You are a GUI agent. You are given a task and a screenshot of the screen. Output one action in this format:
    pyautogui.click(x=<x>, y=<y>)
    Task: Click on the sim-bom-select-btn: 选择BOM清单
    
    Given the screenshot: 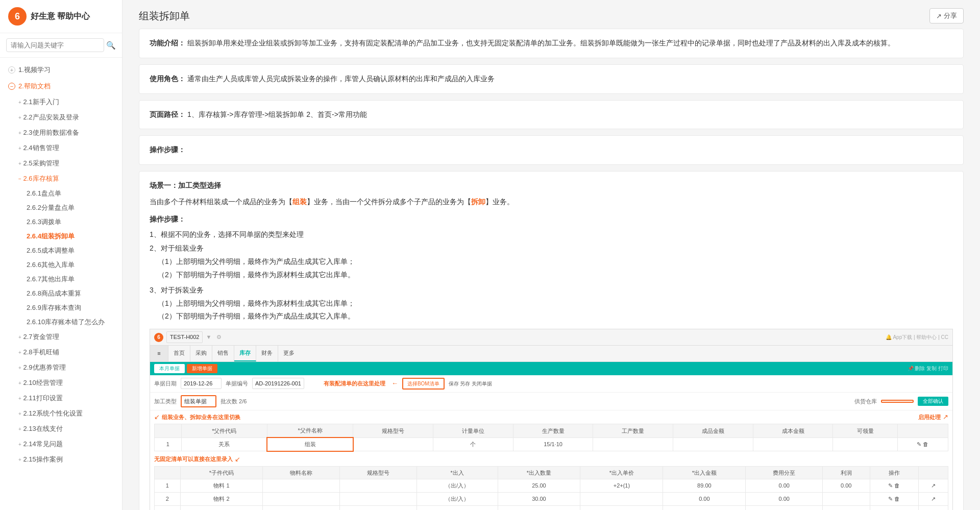 What is the action you would take?
    pyautogui.click(x=424, y=384)
    